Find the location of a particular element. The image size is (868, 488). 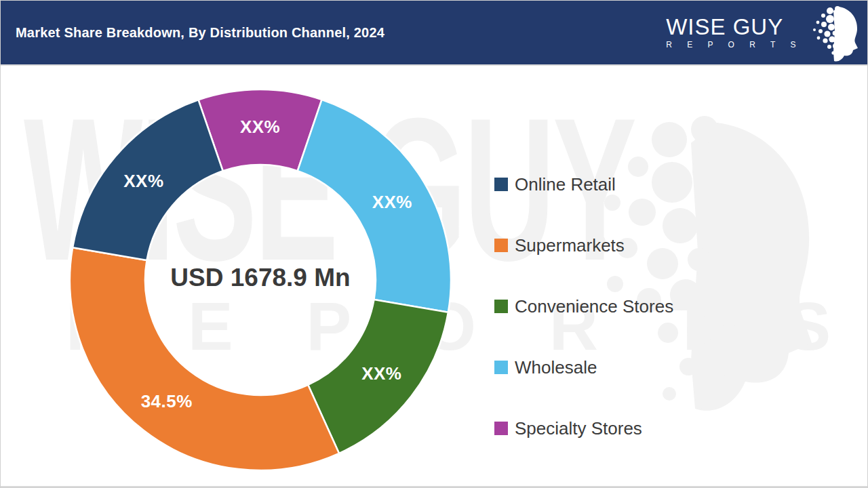

legend-label: Convenience Stores is located at coordinates (594, 306).